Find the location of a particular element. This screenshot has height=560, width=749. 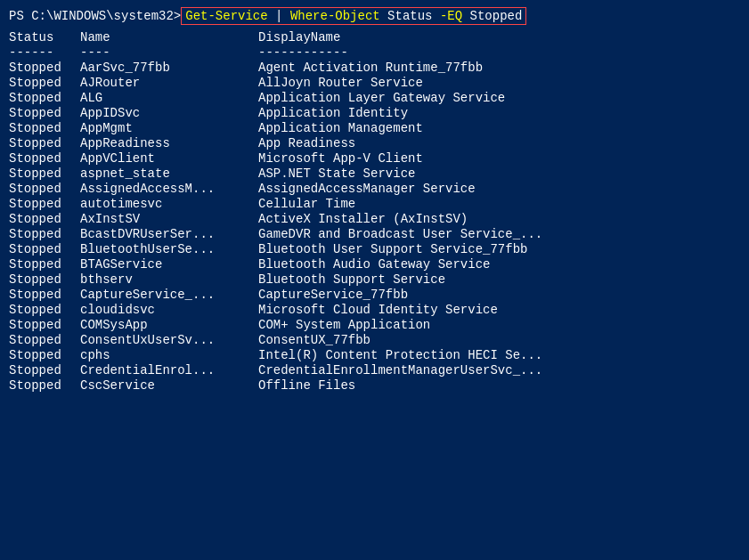

cell-display: CredentialEnrollmentManagerUserSvc_... is located at coordinates (499, 370).